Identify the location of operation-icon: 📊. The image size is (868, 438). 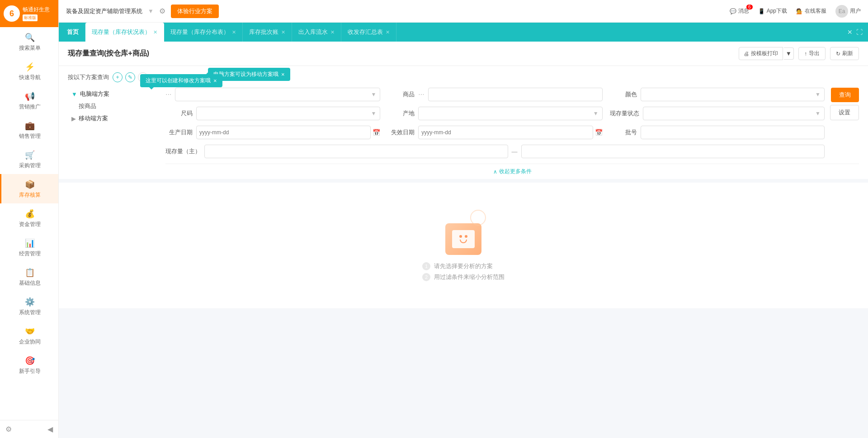
(30, 243).